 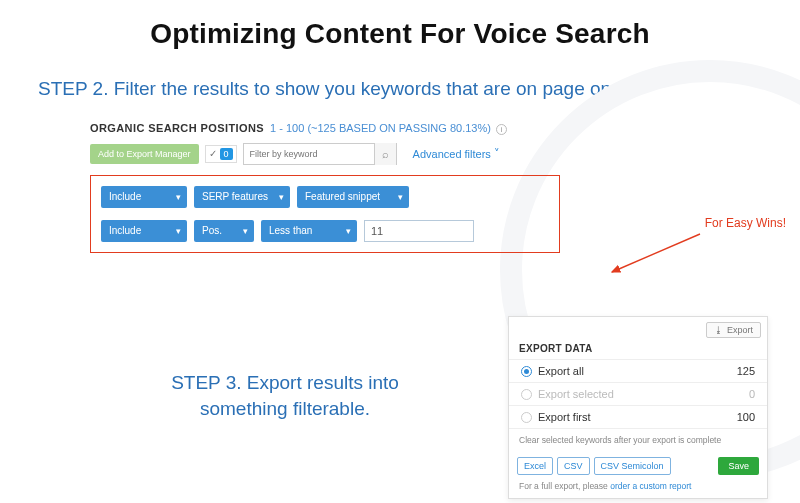 I want to click on export-title: EXPORT DATA, so click(x=638, y=348).